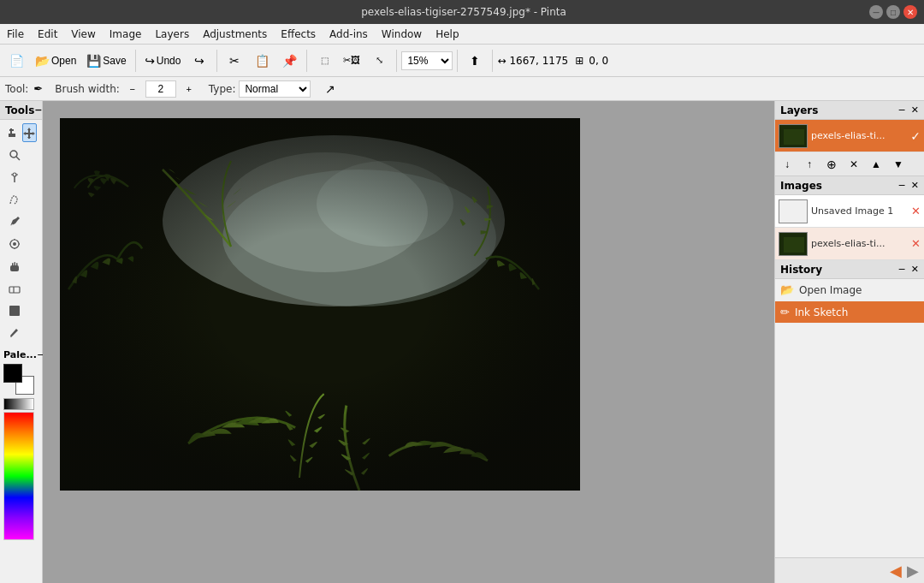 This screenshot has width=924, height=583. Describe the element at coordinates (915, 211) in the screenshot. I see `close-unsaved-btn: ✕` at that location.